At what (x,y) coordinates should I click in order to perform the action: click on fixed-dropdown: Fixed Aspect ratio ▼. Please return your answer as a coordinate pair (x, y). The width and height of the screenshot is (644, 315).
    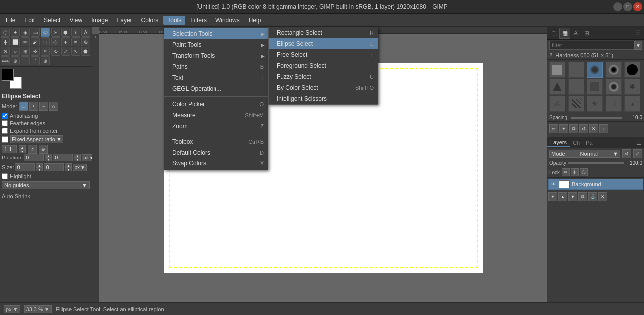
    Looking at the image, I should click on (37, 139).